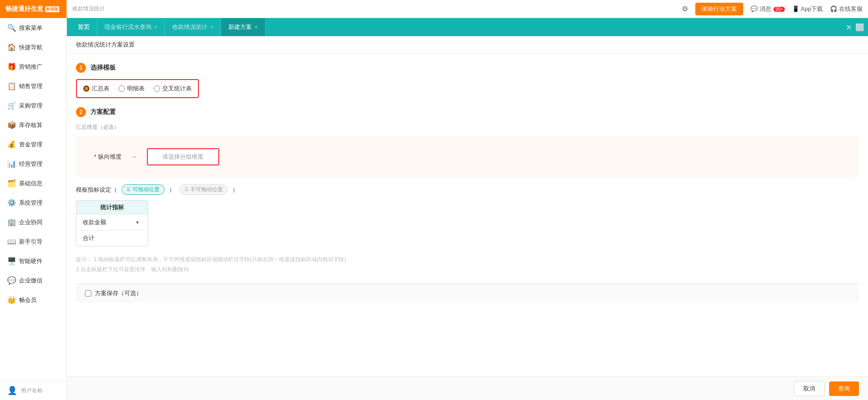 The image size is (868, 400). Describe the element at coordinates (779, 9) in the screenshot. I see `notification-count: 99+` at that location.